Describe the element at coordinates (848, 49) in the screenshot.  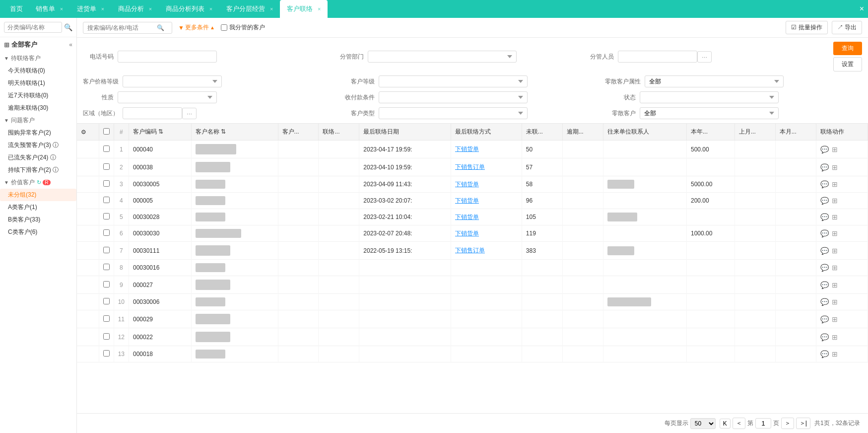
I see `query-btn: 查询` at that location.